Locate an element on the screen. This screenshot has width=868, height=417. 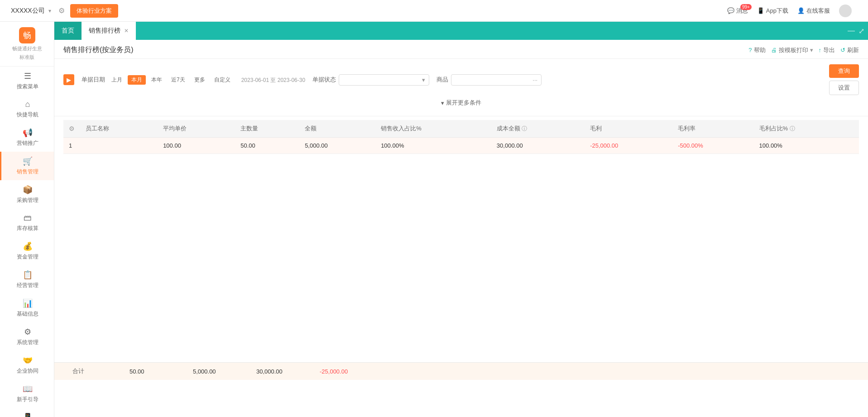
page-header: 销售排行榜(按业务员) ? 帮助 🖨 按模板打印 ▾ ↑ is located at coordinates (461, 49).